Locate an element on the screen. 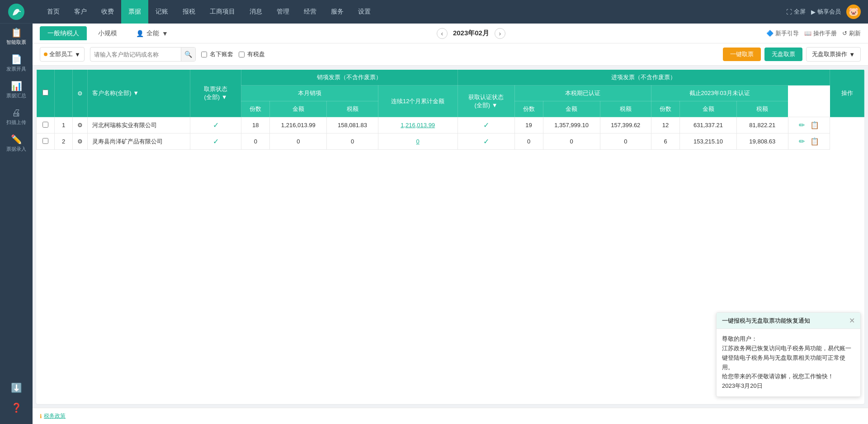 The image size is (868, 424). th-purchase-before-amount: 金额 is located at coordinates (708, 110).